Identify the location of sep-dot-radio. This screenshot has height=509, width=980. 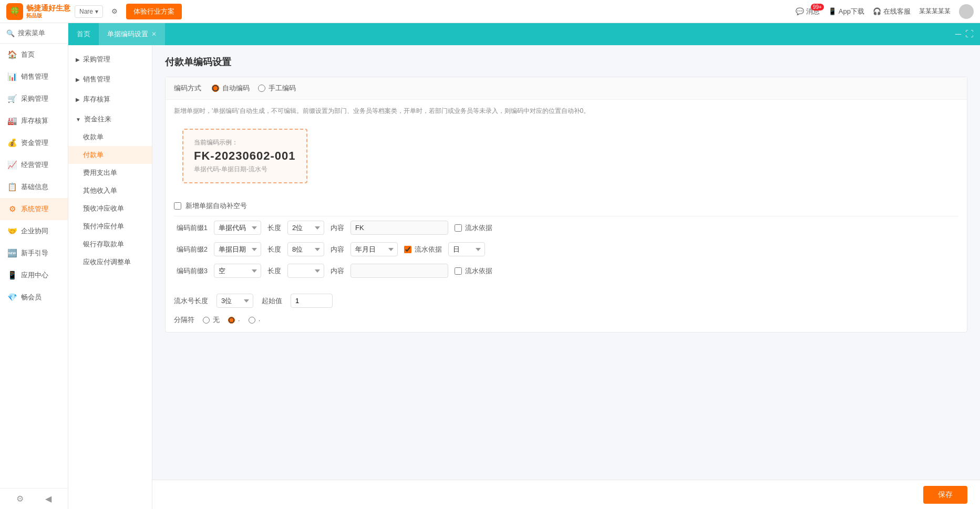
(231, 320).